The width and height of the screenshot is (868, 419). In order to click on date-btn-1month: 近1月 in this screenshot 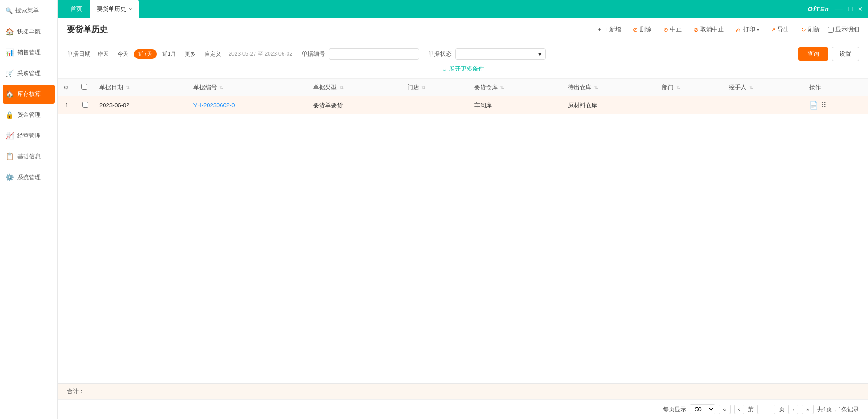, I will do `click(169, 54)`.